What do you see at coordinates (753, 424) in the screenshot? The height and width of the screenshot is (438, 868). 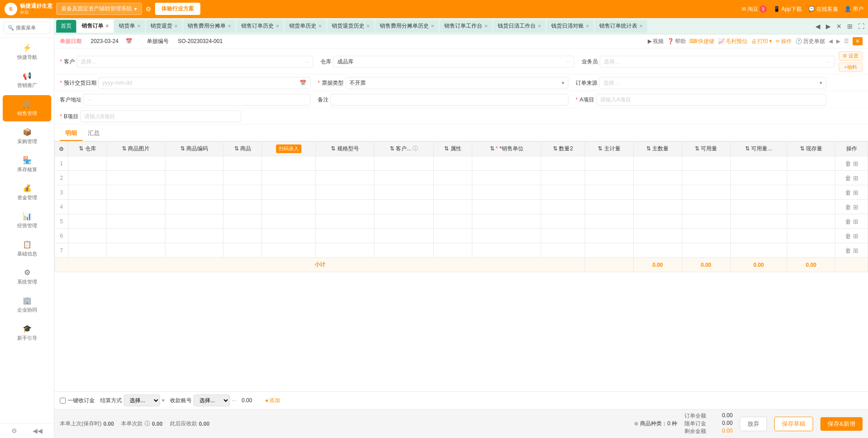 I see `discard-btn: 放弃` at bounding box center [753, 424].